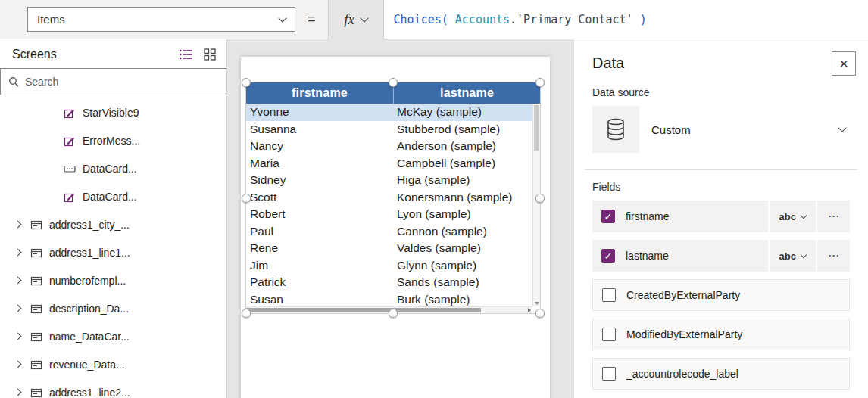 This screenshot has height=398, width=868. What do you see at coordinates (393, 300) in the screenshot?
I see `table-row: SusanBurk (sample)` at bounding box center [393, 300].